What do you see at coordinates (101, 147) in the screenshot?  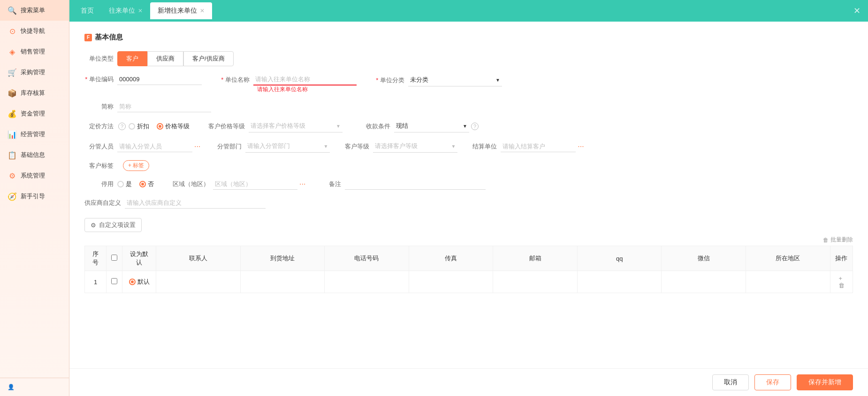 I see `manager-label: 分管人员` at bounding box center [101, 147].